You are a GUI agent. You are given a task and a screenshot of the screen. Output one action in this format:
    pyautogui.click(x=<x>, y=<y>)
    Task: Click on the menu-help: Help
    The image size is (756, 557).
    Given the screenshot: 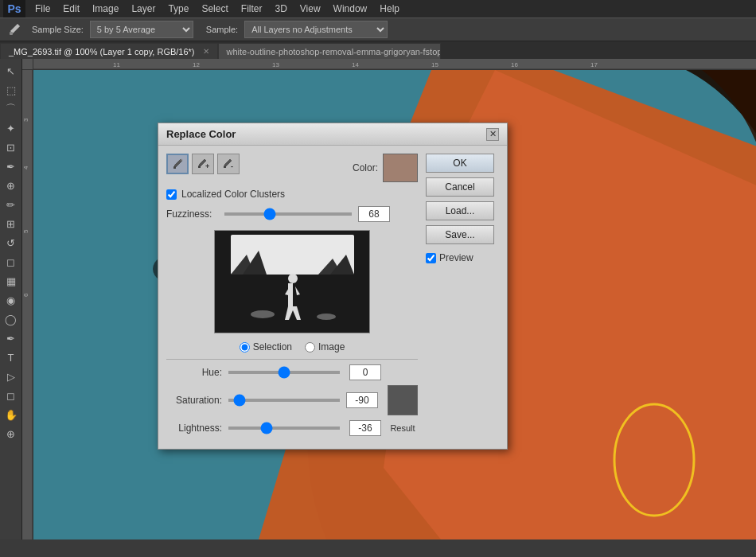 What is the action you would take?
    pyautogui.click(x=390, y=9)
    